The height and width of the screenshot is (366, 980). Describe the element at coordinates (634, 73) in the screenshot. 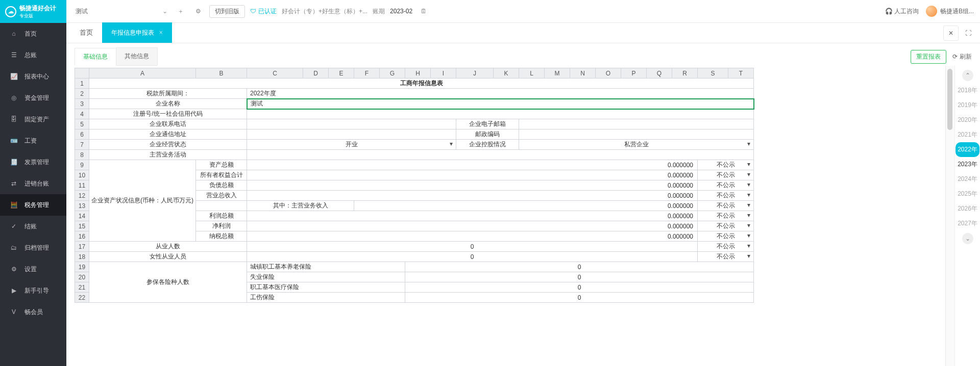

I see `col-P: P` at that location.